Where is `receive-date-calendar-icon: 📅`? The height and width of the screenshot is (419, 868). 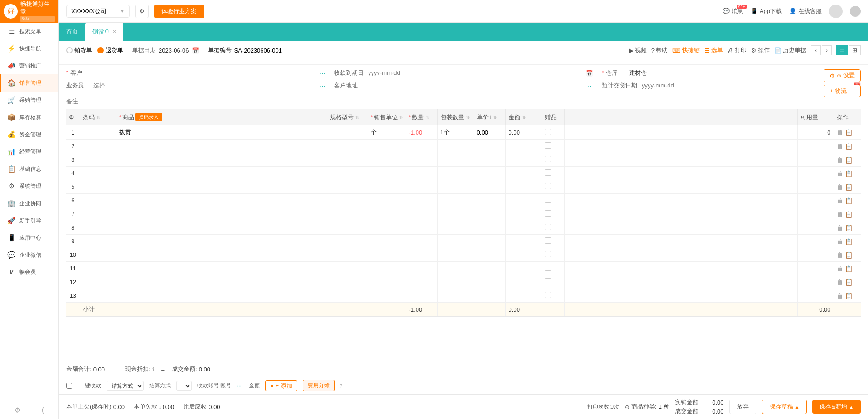
receive-date-calendar-icon: 📅 is located at coordinates (589, 73).